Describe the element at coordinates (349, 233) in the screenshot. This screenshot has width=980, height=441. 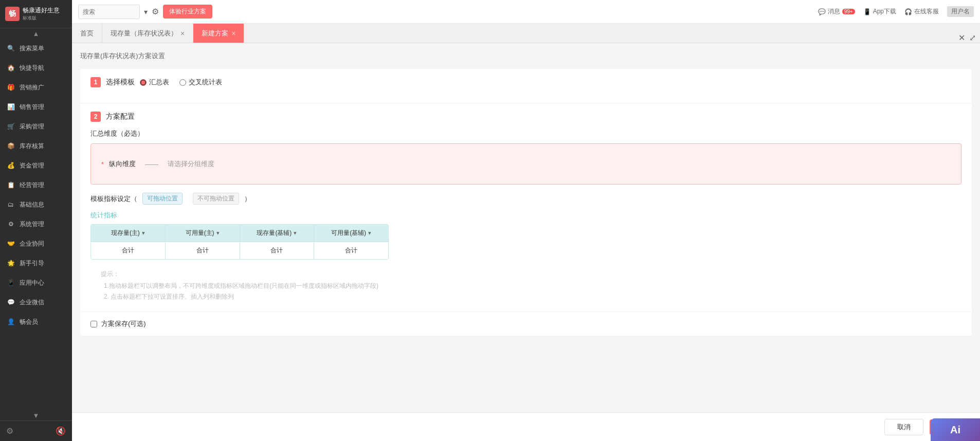
I see `col-header-label-3: 可用量(基辅)` at that location.